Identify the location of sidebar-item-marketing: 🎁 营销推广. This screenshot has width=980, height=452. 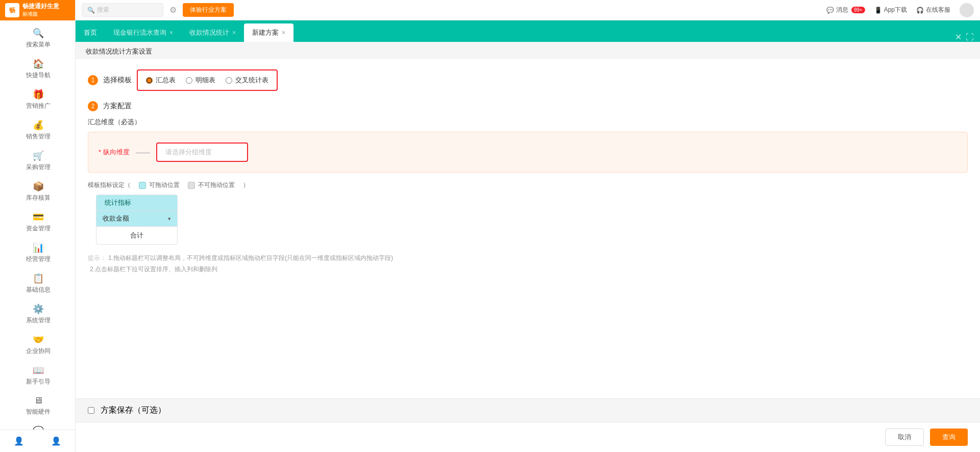
(38, 99).